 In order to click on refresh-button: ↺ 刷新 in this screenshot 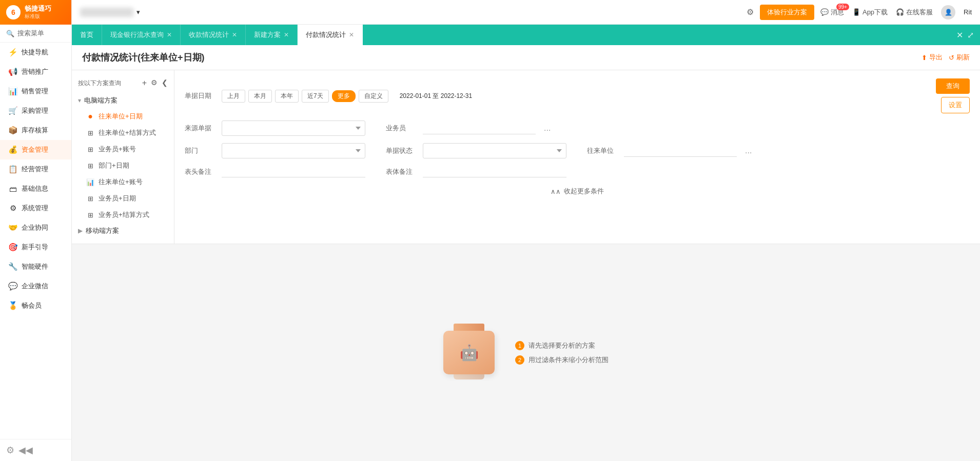, I will do `click(959, 57)`.